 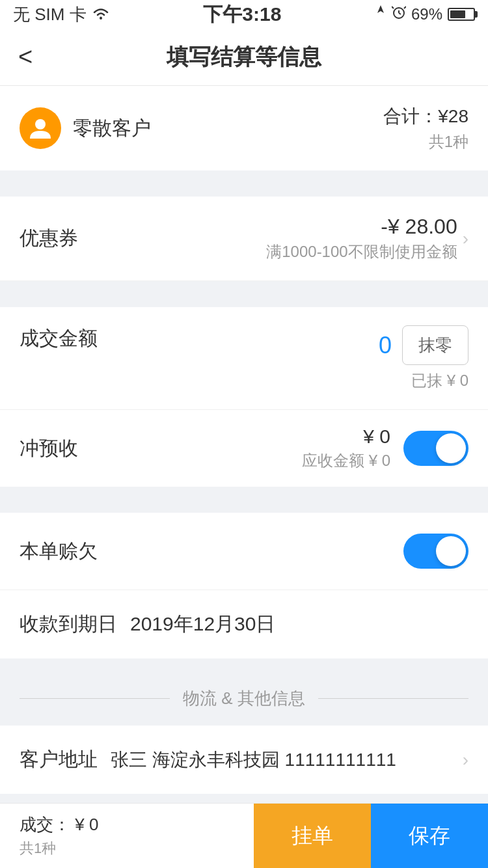 I want to click on credit-row: 本单赊欠, so click(x=244, y=552).